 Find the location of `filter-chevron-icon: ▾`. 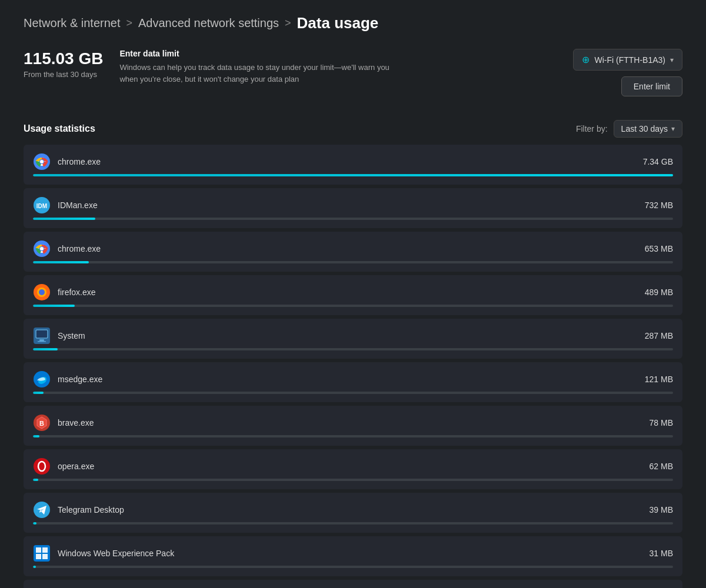

filter-chevron-icon: ▾ is located at coordinates (673, 129).